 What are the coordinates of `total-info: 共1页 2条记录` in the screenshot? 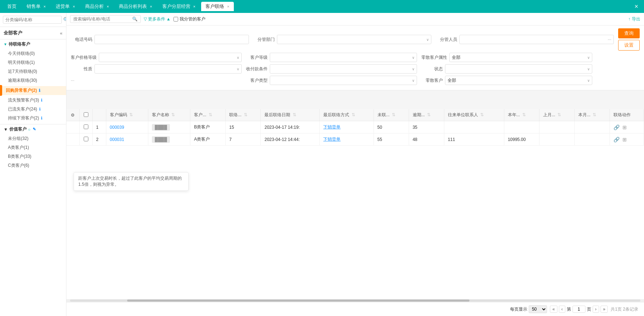 It's located at (624, 309).